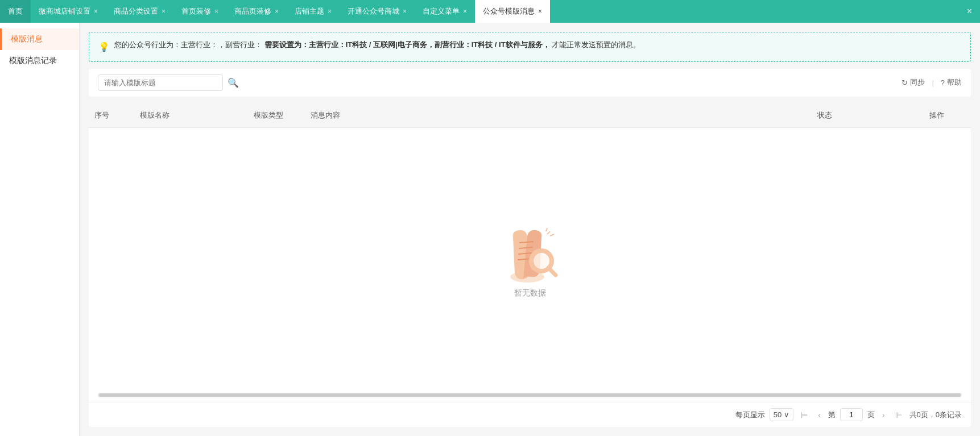 This screenshot has width=980, height=436. What do you see at coordinates (164, 11) in the screenshot?
I see `nav-close-2: ×` at bounding box center [164, 11].